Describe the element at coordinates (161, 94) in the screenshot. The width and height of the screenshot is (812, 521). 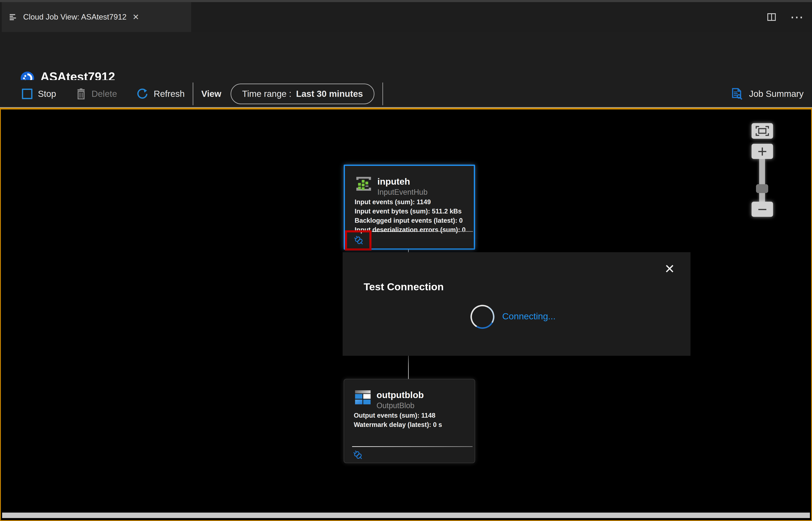
I see `refresh-button: Refresh` at that location.